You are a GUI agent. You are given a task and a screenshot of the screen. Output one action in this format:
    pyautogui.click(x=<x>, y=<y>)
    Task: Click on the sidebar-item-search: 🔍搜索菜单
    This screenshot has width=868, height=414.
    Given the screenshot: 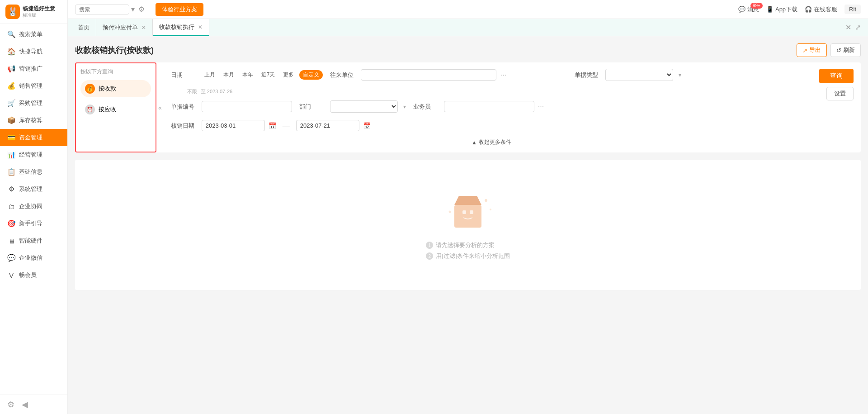 What is the action you would take?
    pyautogui.click(x=33, y=34)
    